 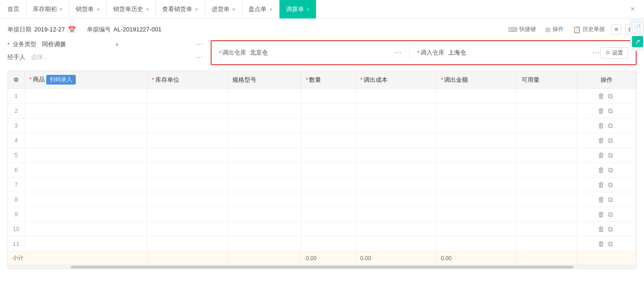 I want to click on tab-view-sales: 查看销货单 ×, so click(x=180, y=9).